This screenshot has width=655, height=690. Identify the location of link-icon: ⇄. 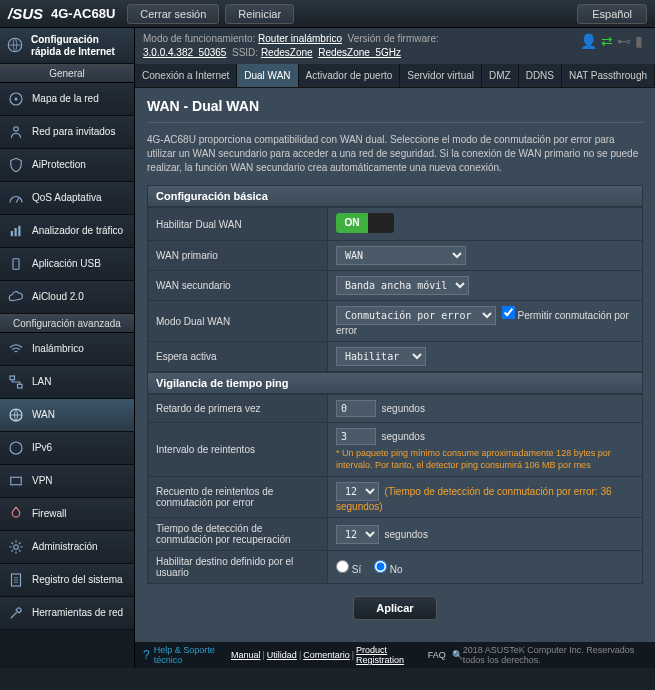
(609, 41).